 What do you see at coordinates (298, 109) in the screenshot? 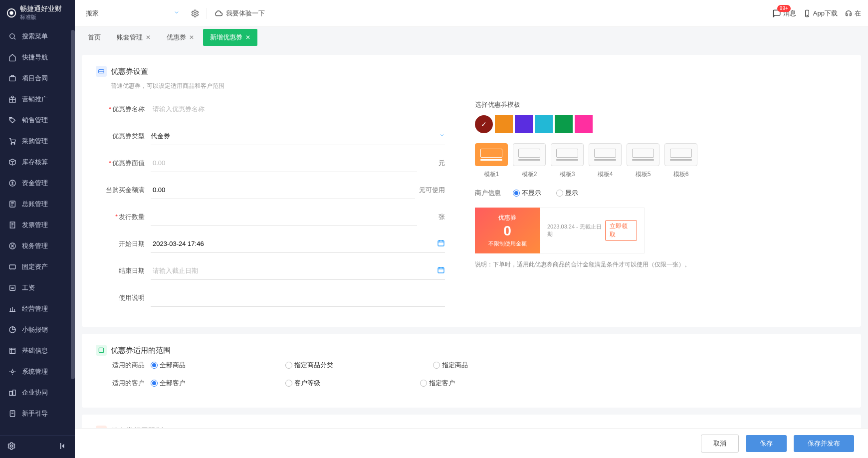
I see `input-coupon-name` at bounding box center [298, 109].